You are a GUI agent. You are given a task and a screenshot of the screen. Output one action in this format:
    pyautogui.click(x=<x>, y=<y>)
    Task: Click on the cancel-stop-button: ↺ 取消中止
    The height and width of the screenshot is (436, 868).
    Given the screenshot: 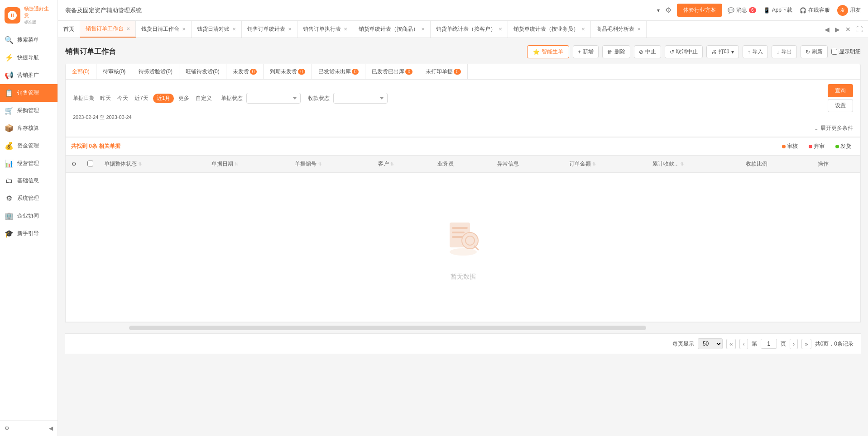 What is the action you would take?
    pyautogui.click(x=684, y=52)
    